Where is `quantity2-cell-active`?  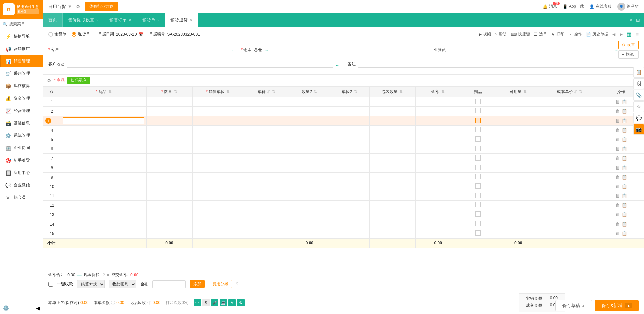
quantity2-cell-active is located at coordinates (309, 121).